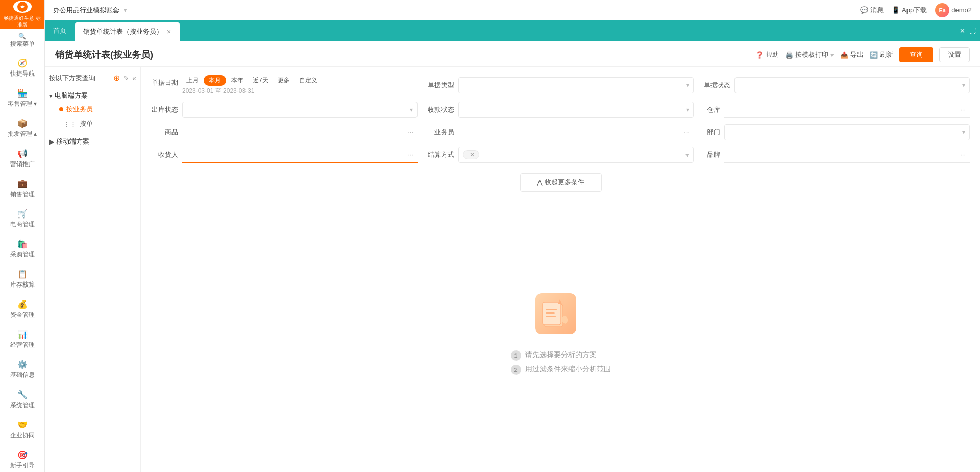  I want to click on print-chevron-icon: ▾, so click(832, 55).